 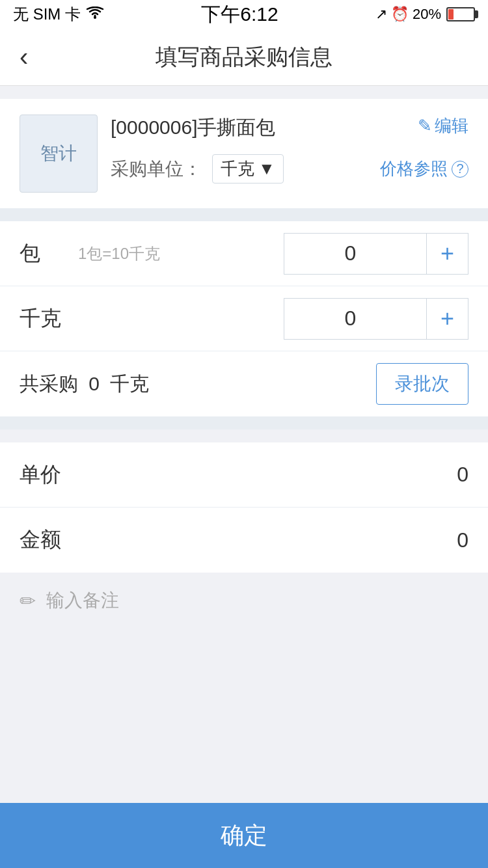 I want to click on kg-plus-button: +, so click(x=448, y=319).